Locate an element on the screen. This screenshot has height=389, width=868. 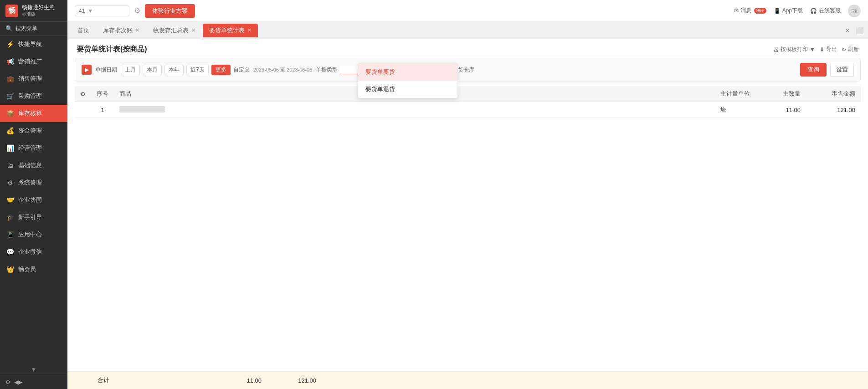
table-header-row: ⚙ 序号 商品 主计量单位 主数量 零售金额 is located at coordinates (467, 94).